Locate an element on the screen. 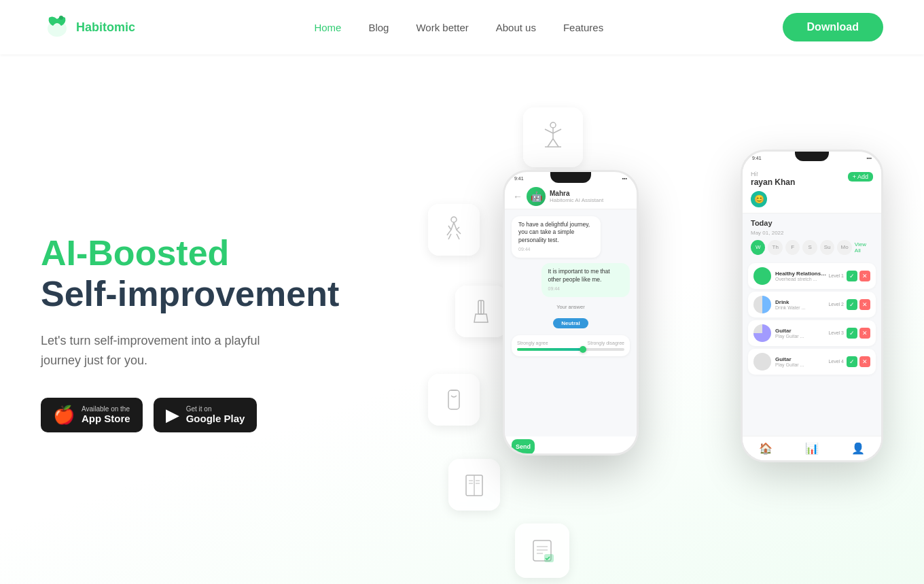 This screenshot has width=924, height=584. bot-name: Mahra is located at coordinates (576, 193).